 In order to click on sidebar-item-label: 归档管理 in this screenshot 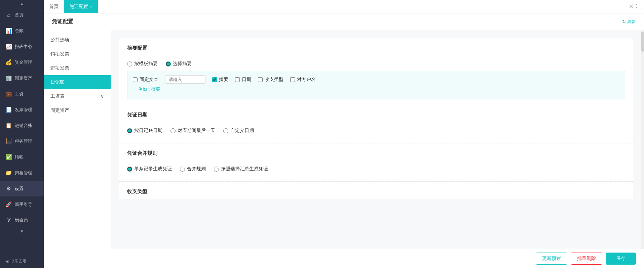, I will do `click(24, 173)`.